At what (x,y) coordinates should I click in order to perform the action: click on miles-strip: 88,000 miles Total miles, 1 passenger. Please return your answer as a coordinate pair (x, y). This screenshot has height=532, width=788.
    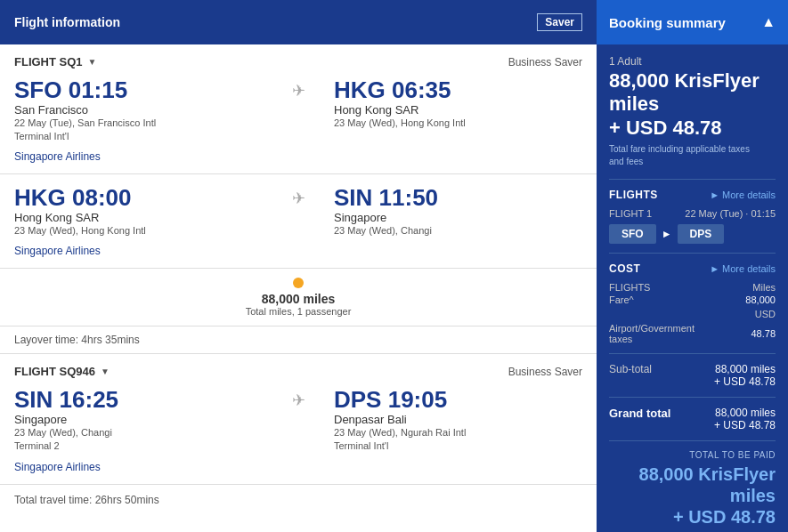
    Looking at the image, I should click on (298, 297).